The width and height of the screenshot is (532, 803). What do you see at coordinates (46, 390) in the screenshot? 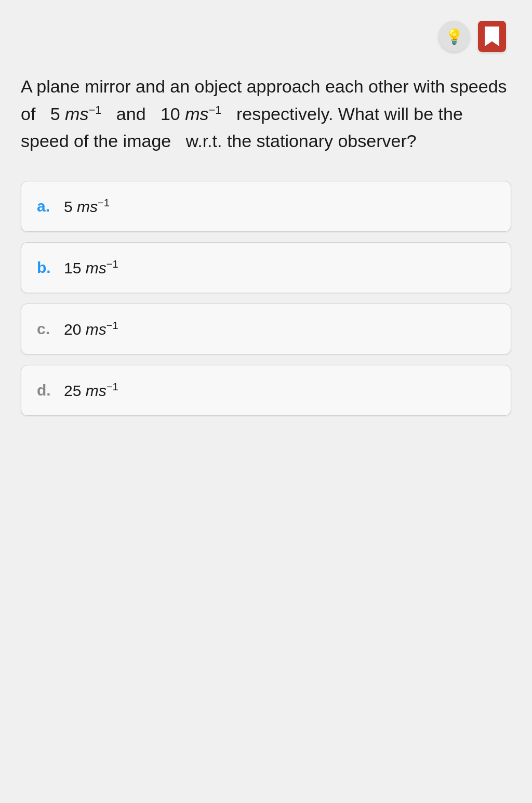
I see `option-d-label: d.` at bounding box center [46, 390].